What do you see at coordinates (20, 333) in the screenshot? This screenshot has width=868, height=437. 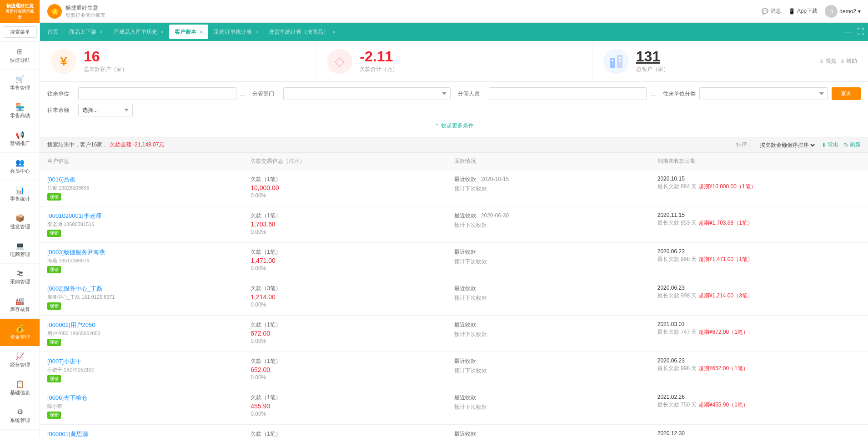 I see `sidebar-item-zijin: 💰资金管理` at bounding box center [20, 333].